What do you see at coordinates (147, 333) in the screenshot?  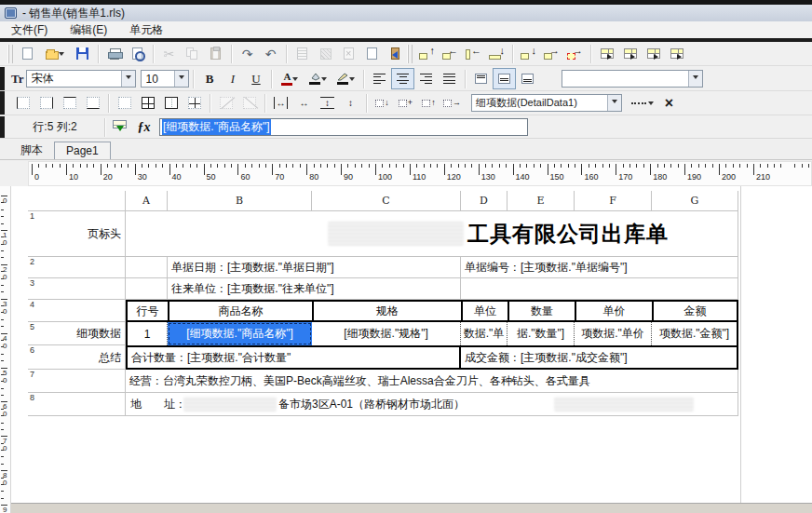 I see `detail-line-no: 1` at bounding box center [147, 333].